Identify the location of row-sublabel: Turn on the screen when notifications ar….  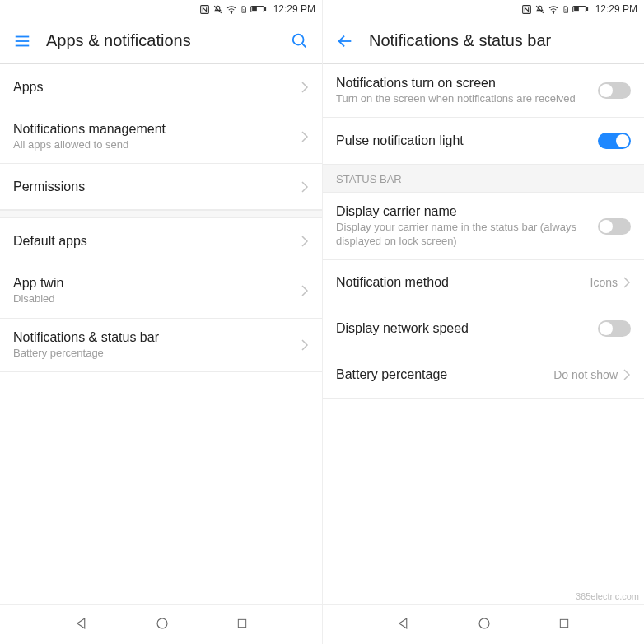
(467, 99).